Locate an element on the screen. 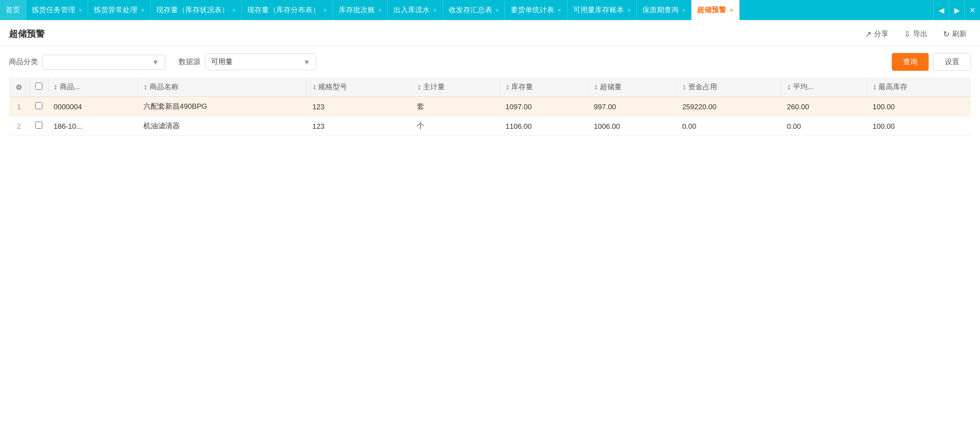 The height and width of the screenshot is (446, 980). row-unit: 套 is located at coordinates (455, 107).